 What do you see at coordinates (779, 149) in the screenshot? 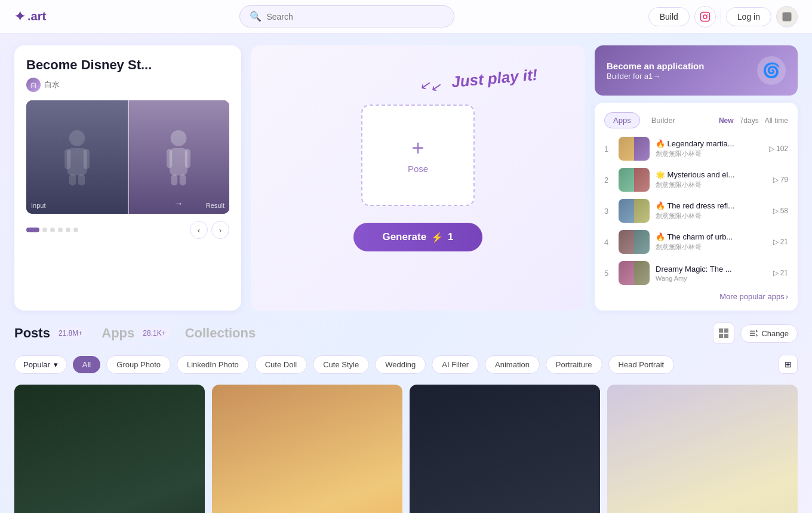
I see `app-plays: ▷ 102` at bounding box center [779, 149].